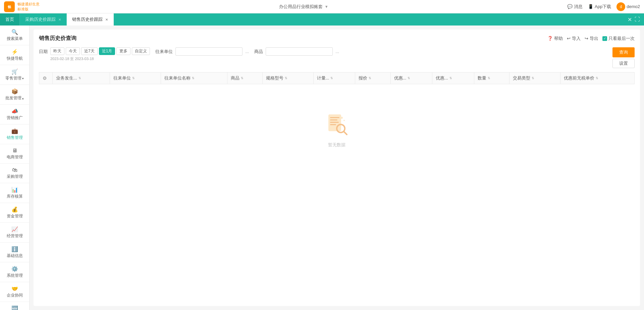 The width and height of the screenshot is (644, 310). I want to click on goods-input, so click(299, 52).